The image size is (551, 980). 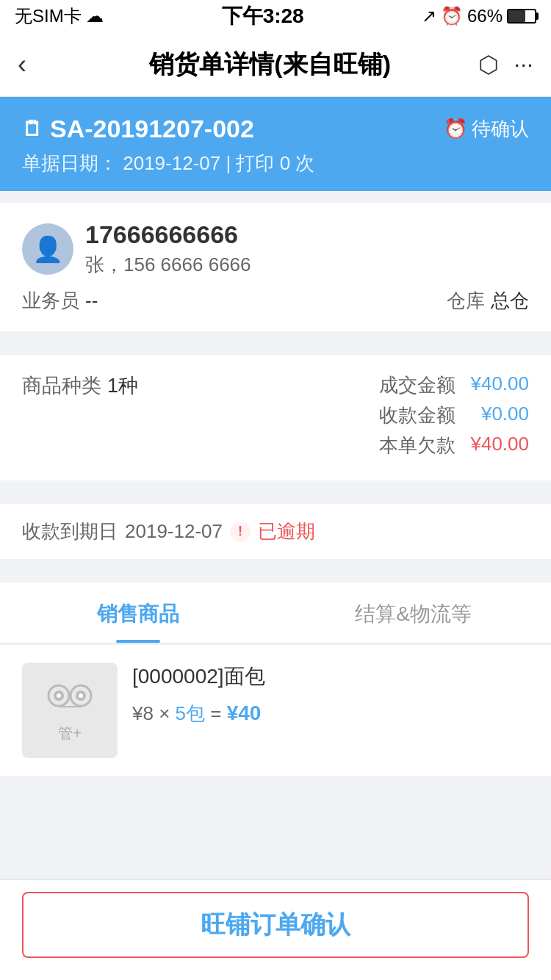 I want to click on total-price: ¥40, so click(x=244, y=713).